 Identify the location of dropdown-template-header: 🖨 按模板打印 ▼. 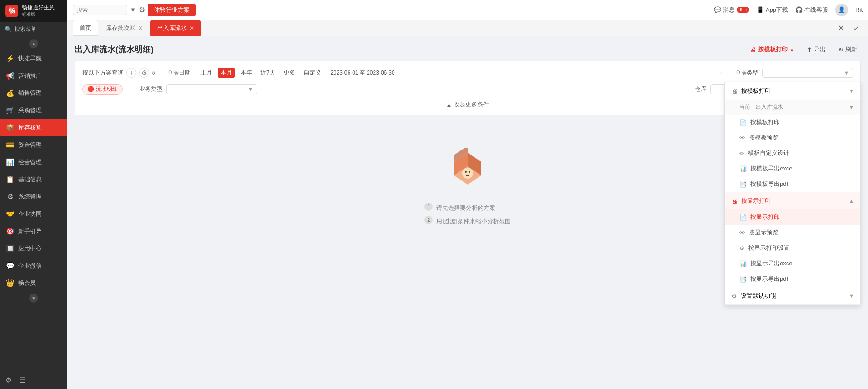
(793, 91).